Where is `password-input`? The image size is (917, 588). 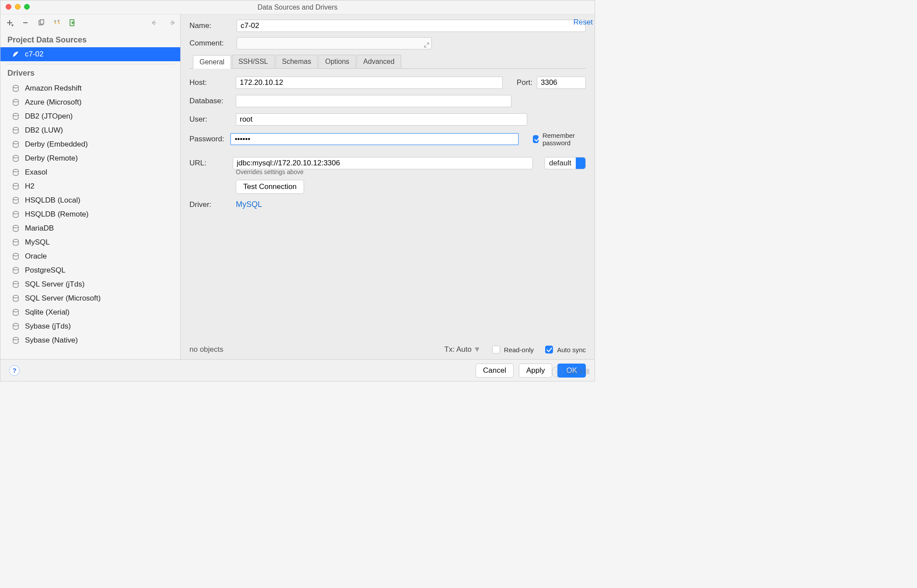 password-input is located at coordinates (374, 139).